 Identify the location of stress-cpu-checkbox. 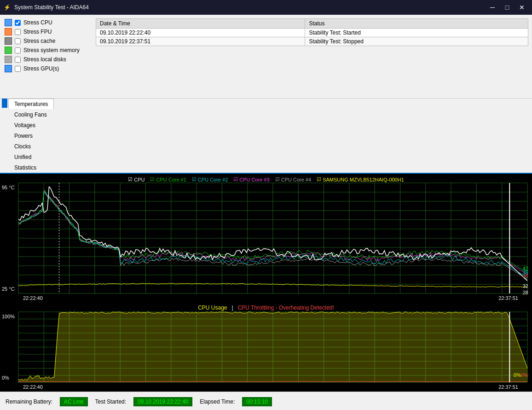
(17, 23).